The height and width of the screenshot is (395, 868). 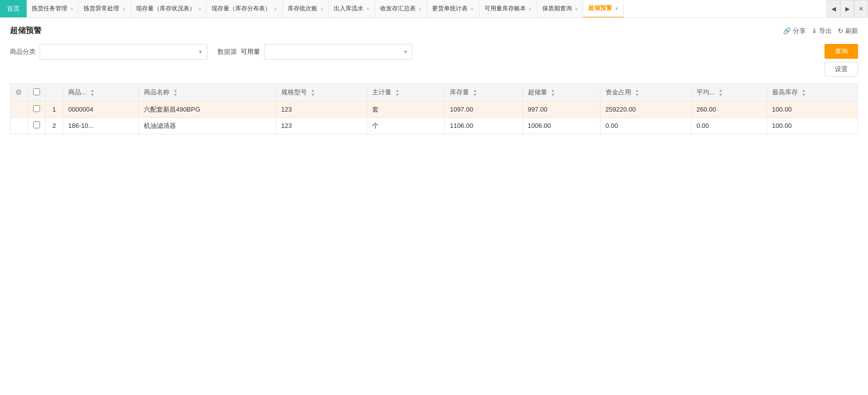 I want to click on tab-item: 现存量（库存分布表）×, so click(x=244, y=9).